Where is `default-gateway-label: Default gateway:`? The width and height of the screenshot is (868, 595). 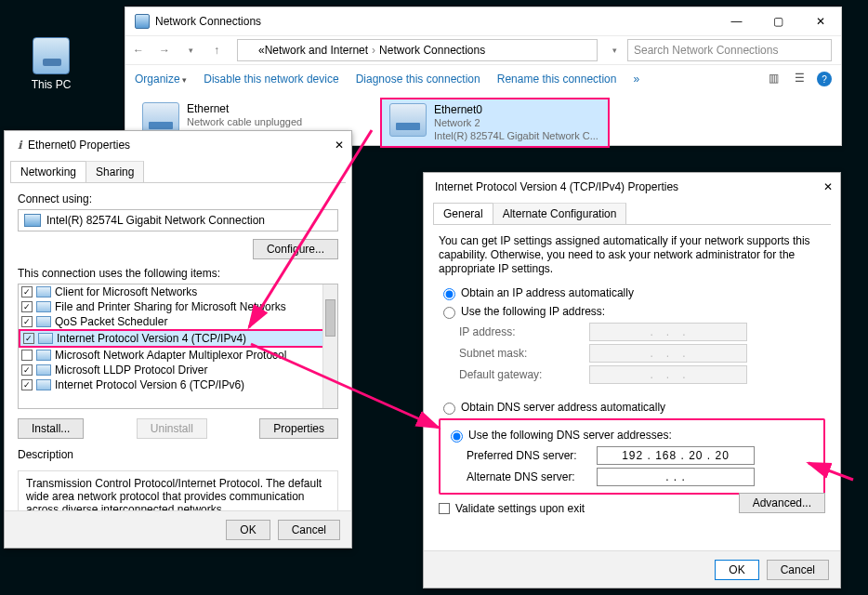 default-gateway-label: Default gateway: is located at coordinates (524, 375).